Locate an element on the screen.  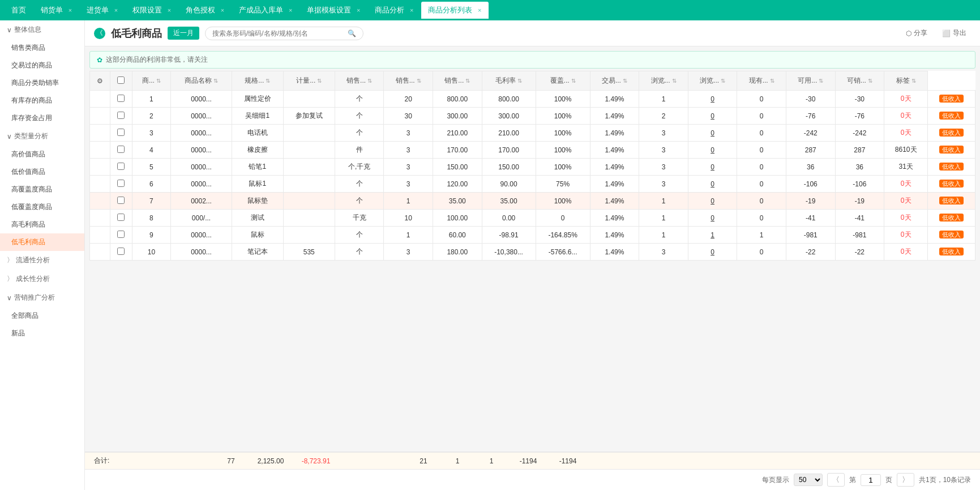
page-number-input is located at coordinates (871, 480).